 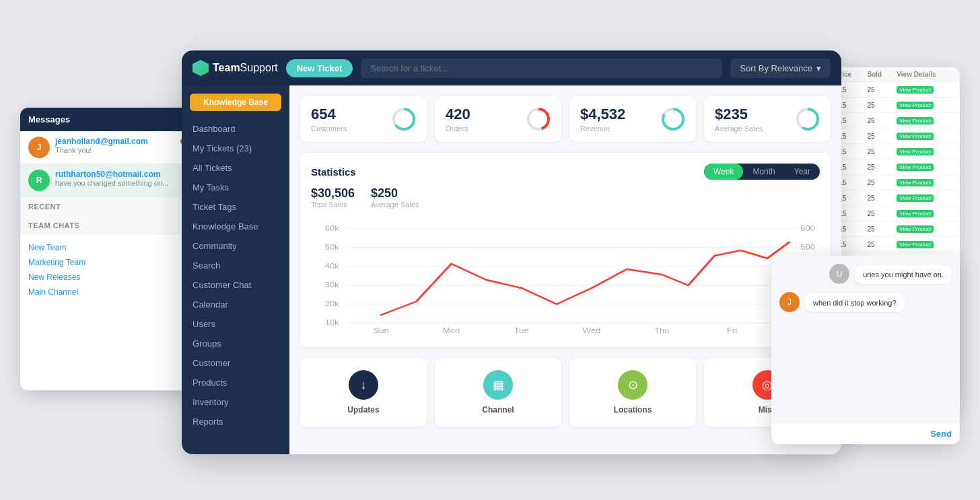 What do you see at coordinates (941, 433) in the screenshot?
I see `send-button: Send` at bounding box center [941, 433].